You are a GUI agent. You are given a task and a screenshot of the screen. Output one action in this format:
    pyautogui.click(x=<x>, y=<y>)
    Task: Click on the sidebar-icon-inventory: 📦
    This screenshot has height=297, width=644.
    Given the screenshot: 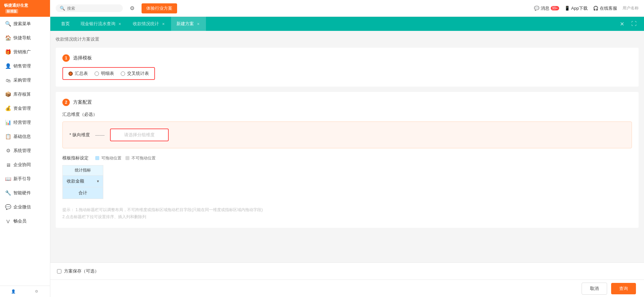 What is the action you would take?
    pyautogui.click(x=8, y=94)
    